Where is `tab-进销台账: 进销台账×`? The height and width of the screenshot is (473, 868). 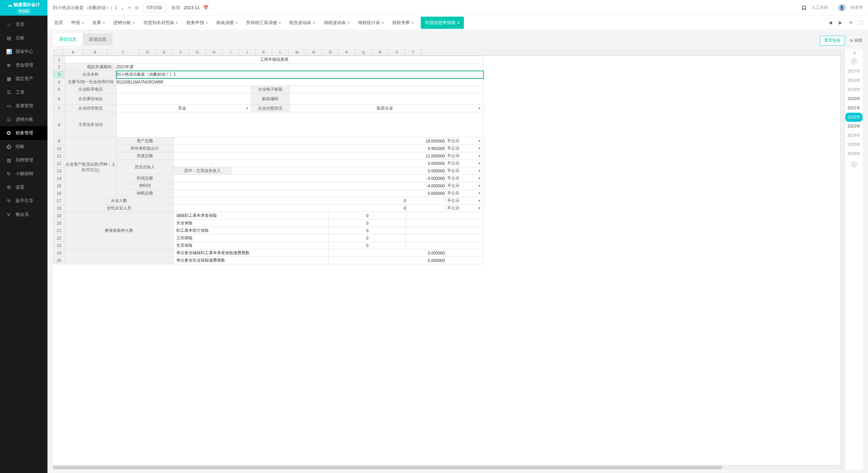 tab-进销台账: 进销台账× is located at coordinates (124, 23).